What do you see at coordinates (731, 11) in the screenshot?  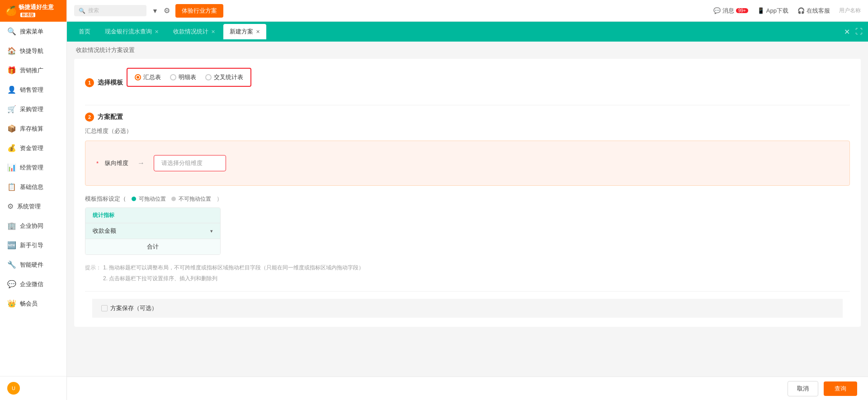 I see `notification-item: 💬 消息 99+` at bounding box center [731, 11].